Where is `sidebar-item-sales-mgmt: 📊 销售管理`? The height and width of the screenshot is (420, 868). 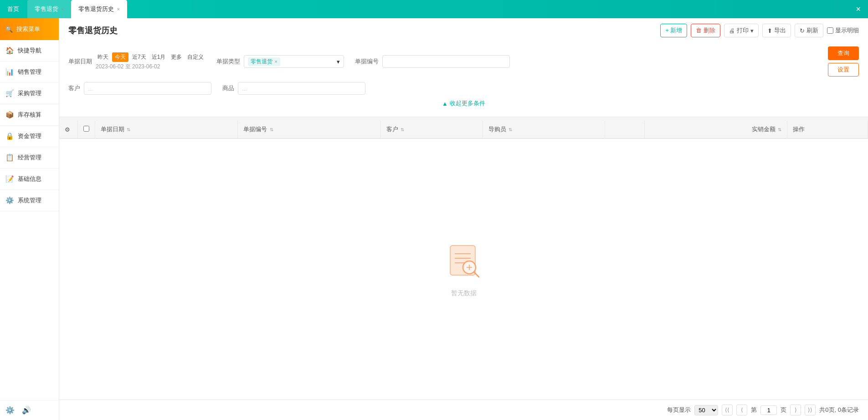 sidebar-item-sales-mgmt: 📊 销售管理 is located at coordinates (29, 72).